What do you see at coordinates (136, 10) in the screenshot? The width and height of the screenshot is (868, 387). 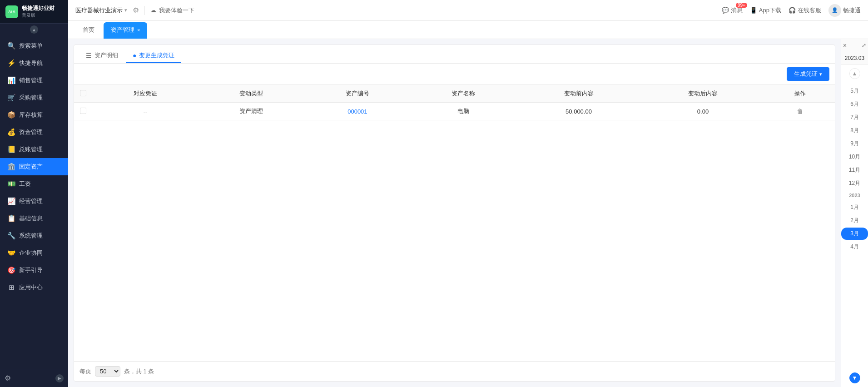 I see `header-settings-icon: ⚙` at bounding box center [136, 10].